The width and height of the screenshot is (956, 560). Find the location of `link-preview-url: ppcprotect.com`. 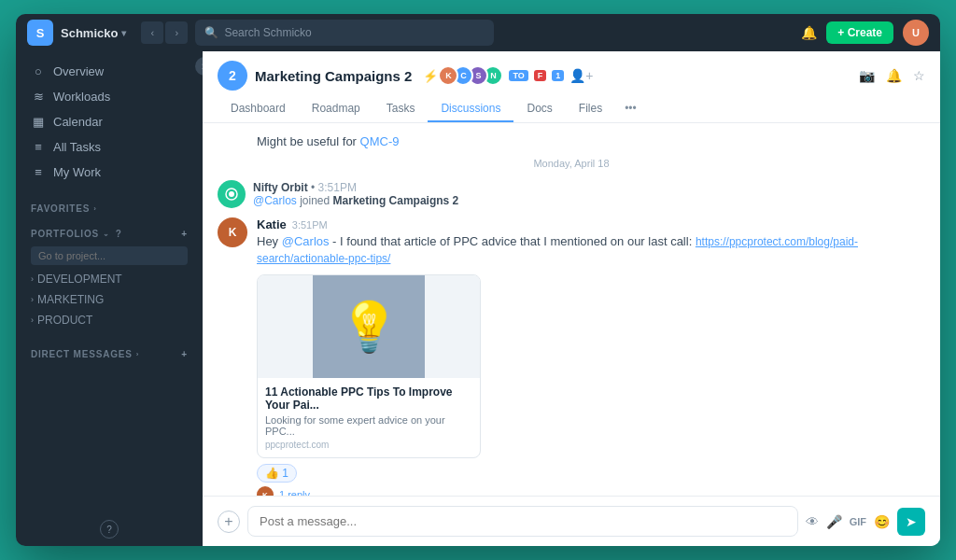

link-preview-url: ppcprotect.com is located at coordinates (369, 444).